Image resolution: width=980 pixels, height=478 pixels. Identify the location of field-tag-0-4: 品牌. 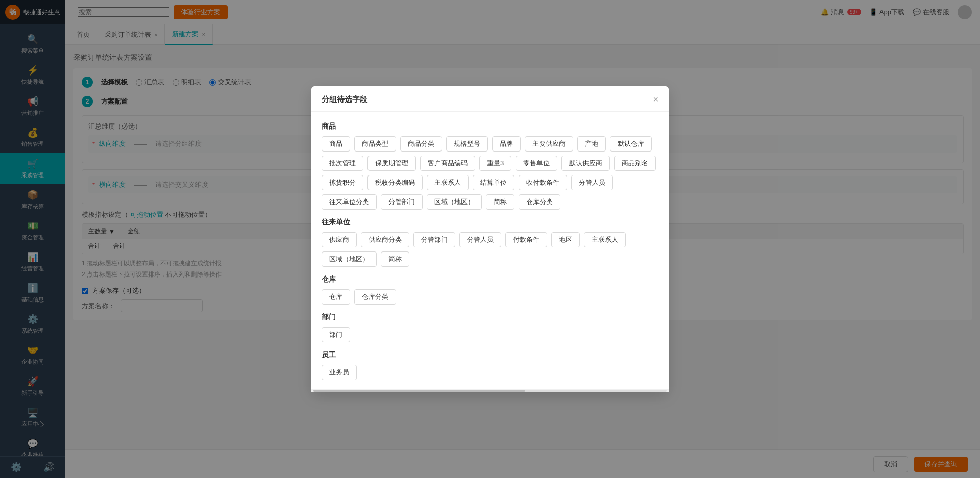
(506, 144).